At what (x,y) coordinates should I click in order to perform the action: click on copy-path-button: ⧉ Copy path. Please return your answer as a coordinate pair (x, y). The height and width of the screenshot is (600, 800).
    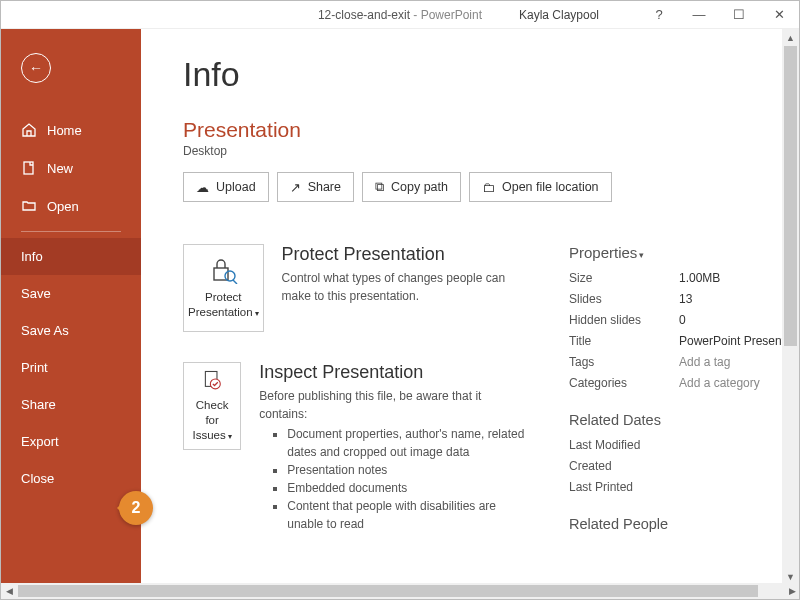
    Looking at the image, I should click on (412, 187).